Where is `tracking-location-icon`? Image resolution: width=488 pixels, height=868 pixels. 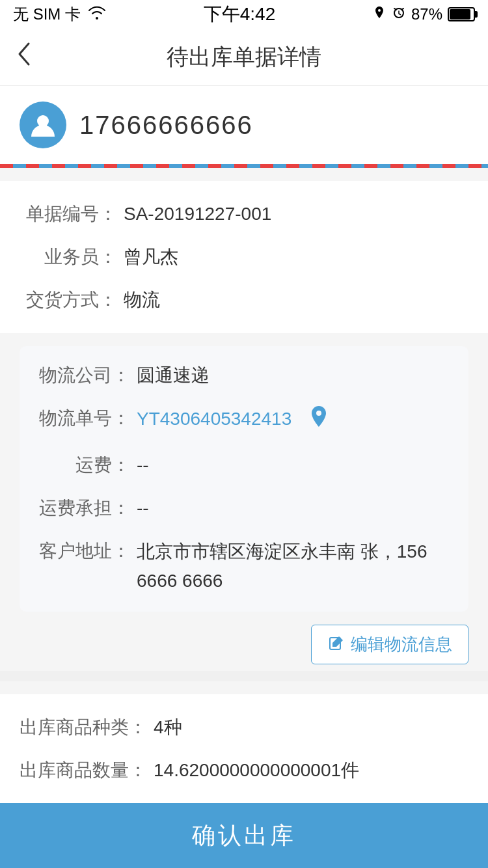
tracking-location-icon is located at coordinates (319, 420).